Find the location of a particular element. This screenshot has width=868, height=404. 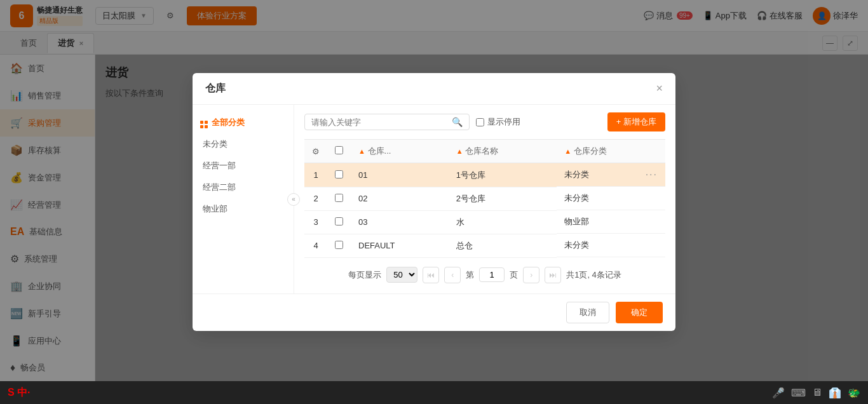

table-row: 2 02 2号仓库 未分类 is located at coordinates (485, 198).